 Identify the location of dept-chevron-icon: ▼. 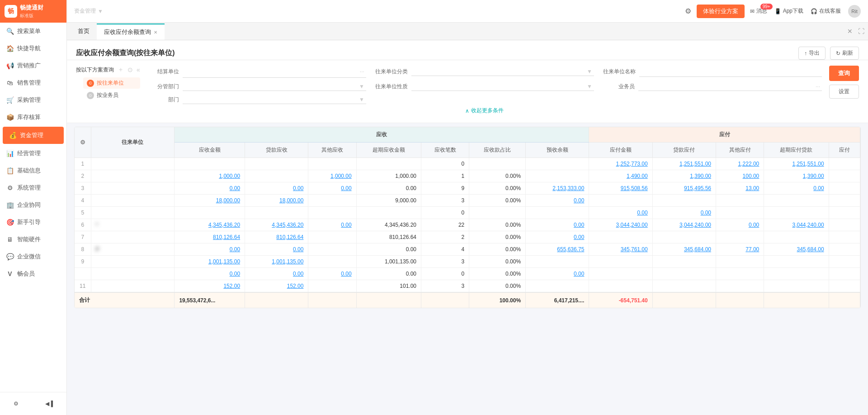
(362, 86).